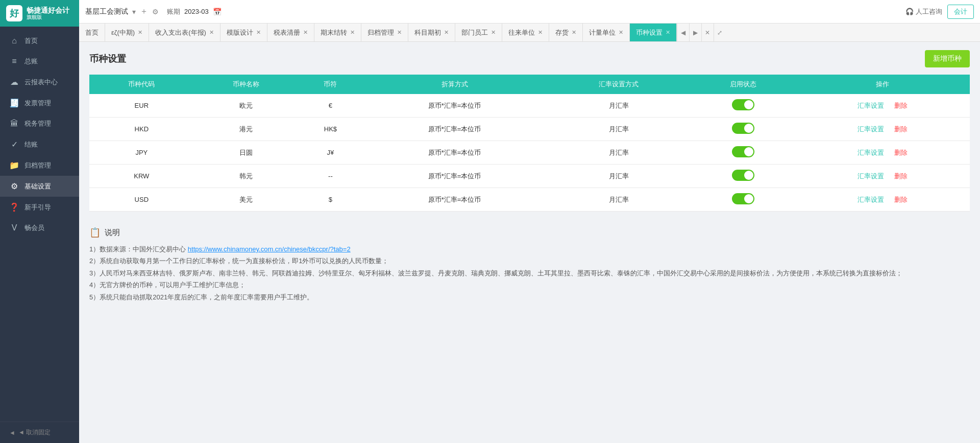  What do you see at coordinates (258, 33) in the screenshot?
I see `tab-template-close: ✕` at bounding box center [258, 33].